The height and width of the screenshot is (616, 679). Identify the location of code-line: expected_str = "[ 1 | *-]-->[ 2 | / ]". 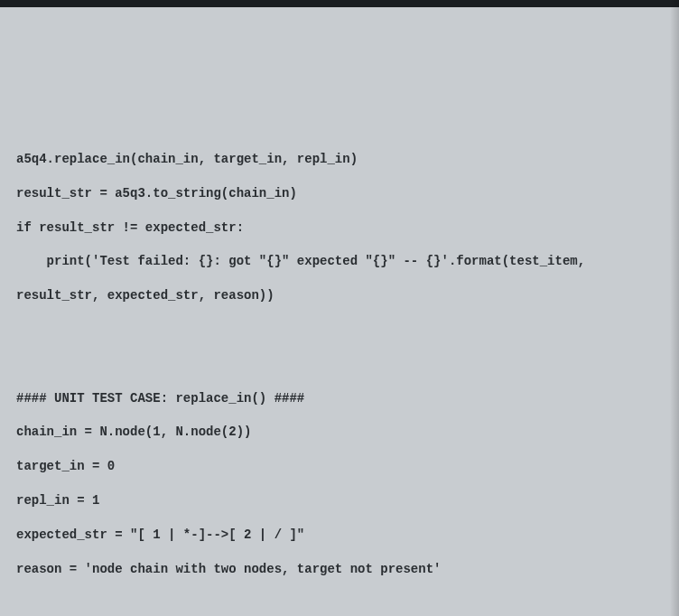
(340, 535).